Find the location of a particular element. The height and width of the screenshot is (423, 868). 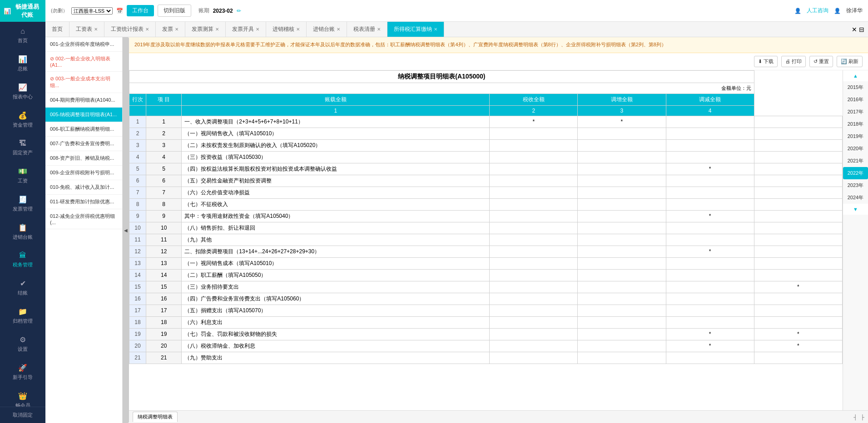

sidebar-item-结账: ✔结账 is located at coordinates (23, 288).